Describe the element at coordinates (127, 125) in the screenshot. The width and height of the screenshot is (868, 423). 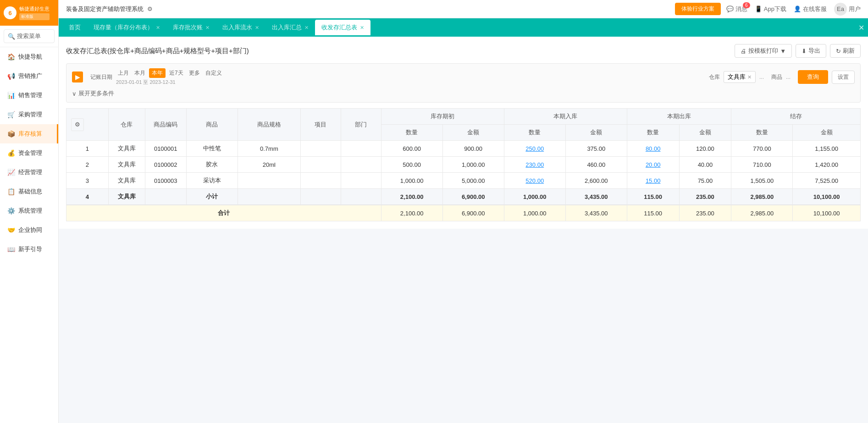
I see `col-warehouse-header: 仓库` at that location.